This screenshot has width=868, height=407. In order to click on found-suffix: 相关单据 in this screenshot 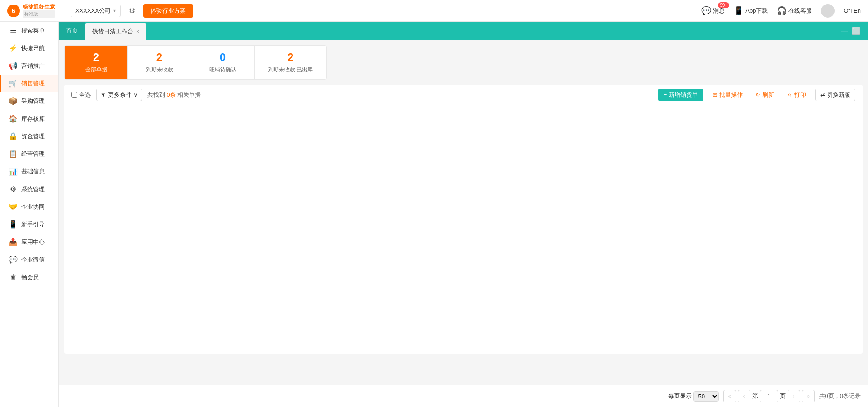, I will do `click(189, 95)`.